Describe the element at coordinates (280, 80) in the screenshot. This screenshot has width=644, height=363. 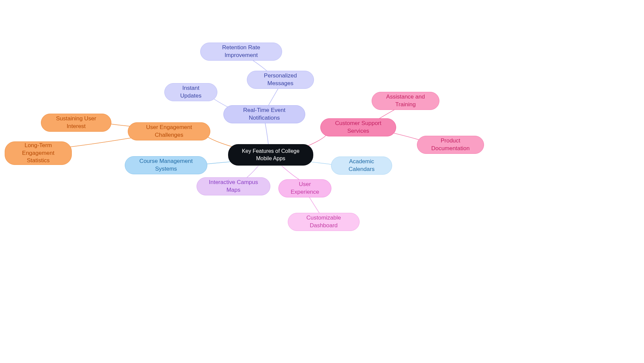
I see `node-personalized-messages: Personalized Messages` at that location.